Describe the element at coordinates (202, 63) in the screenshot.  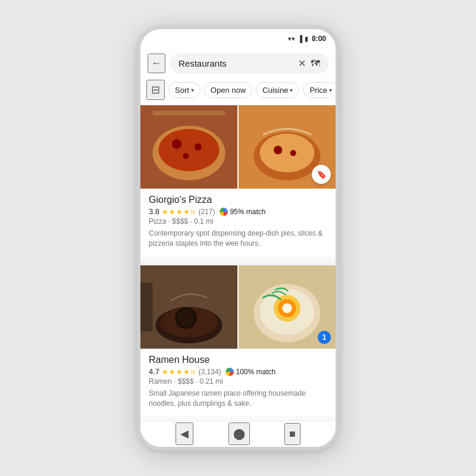
I see `search-query-text: Restaurants` at that location.